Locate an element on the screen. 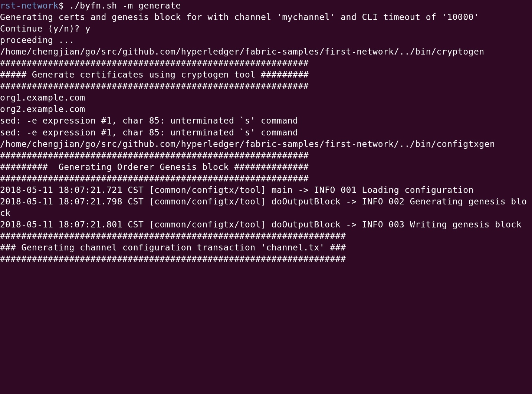  output-line: 2018-05-11 18:07:21.721 CST [common/conf… is located at coordinates (266, 190).